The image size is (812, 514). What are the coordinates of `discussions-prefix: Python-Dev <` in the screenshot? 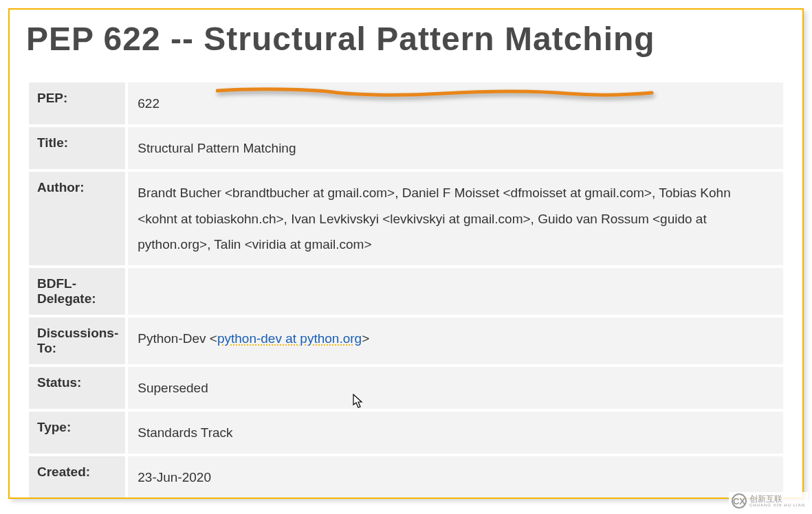 It's located at (177, 338).